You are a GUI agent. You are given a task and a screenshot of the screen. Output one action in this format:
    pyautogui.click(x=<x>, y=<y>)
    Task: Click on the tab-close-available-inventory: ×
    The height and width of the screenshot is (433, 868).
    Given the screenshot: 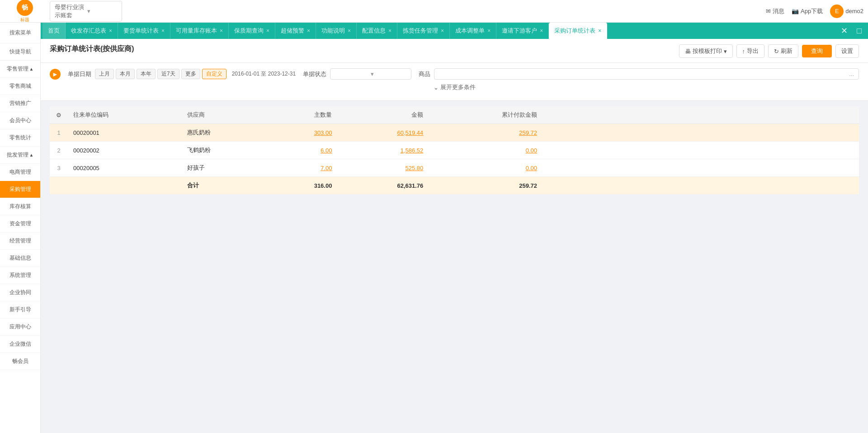 What is the action you would take?
    pyautogui.click(x=222, y=31)
    